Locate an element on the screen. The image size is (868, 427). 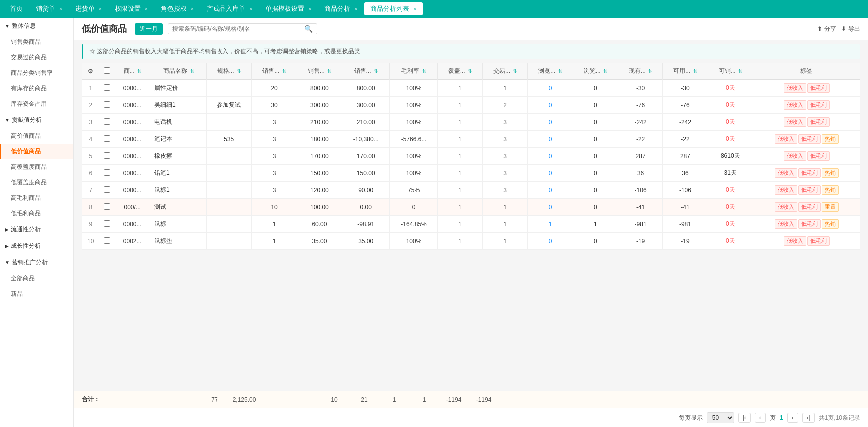
cell-available: -106 is located at coordinates (685, 190).